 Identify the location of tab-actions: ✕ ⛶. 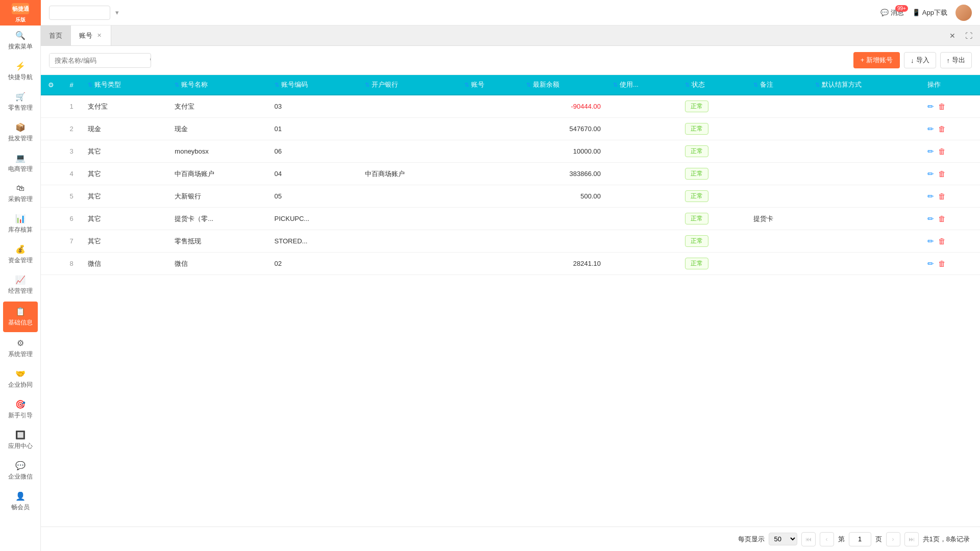
(963, 36).